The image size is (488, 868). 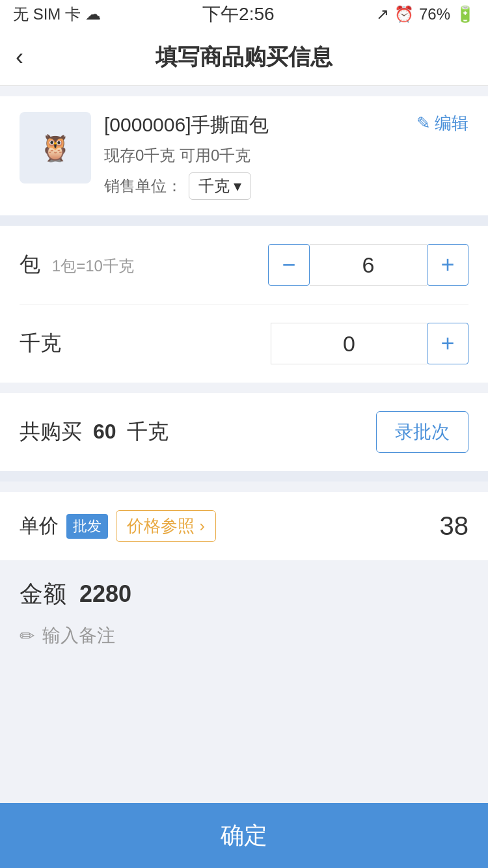 I want to click on qty-bao-input, so click(x=368, y=265).